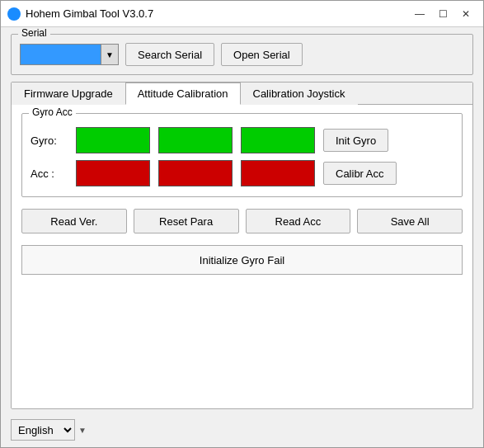  I want to click on tab-firmware: Firmware Upgrade, so click(68, 94).